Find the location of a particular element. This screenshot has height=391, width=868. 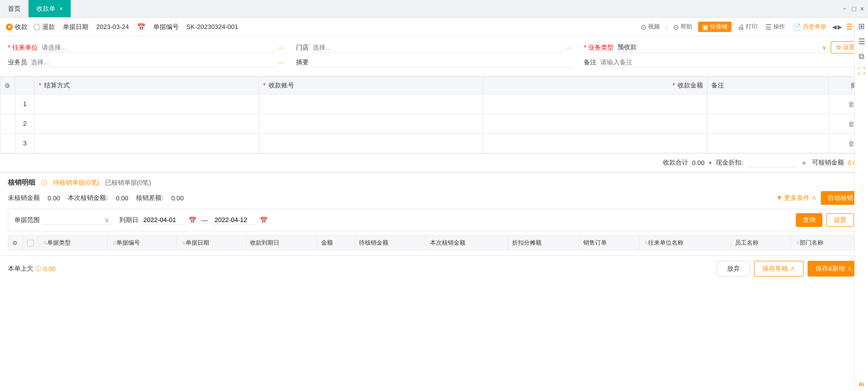

footer-right: 放弃 保存草稿 ∧ 保存&新增 ∧ is located at coordinates (788, 269).